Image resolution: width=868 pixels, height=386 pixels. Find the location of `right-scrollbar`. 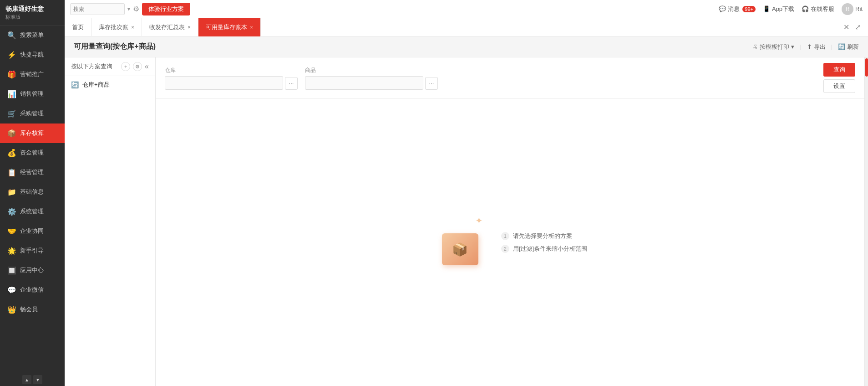

right-scrollbar is located at coordinates (866, 221).